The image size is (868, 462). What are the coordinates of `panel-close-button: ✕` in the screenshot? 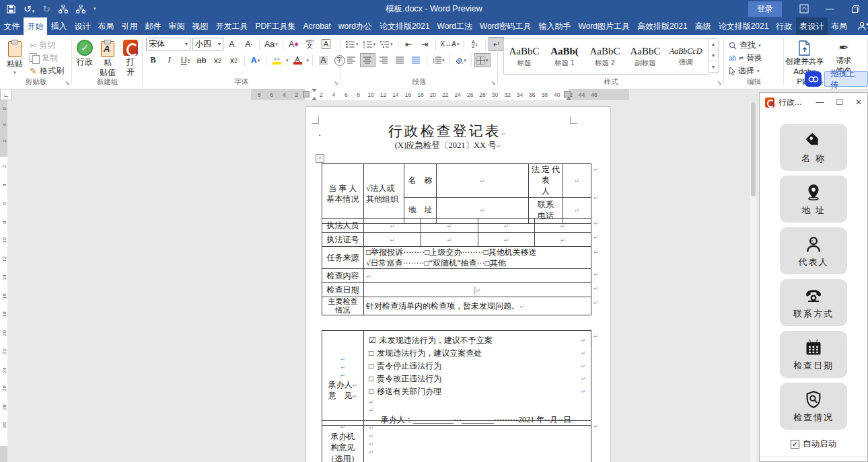 It's located at (859, 102).